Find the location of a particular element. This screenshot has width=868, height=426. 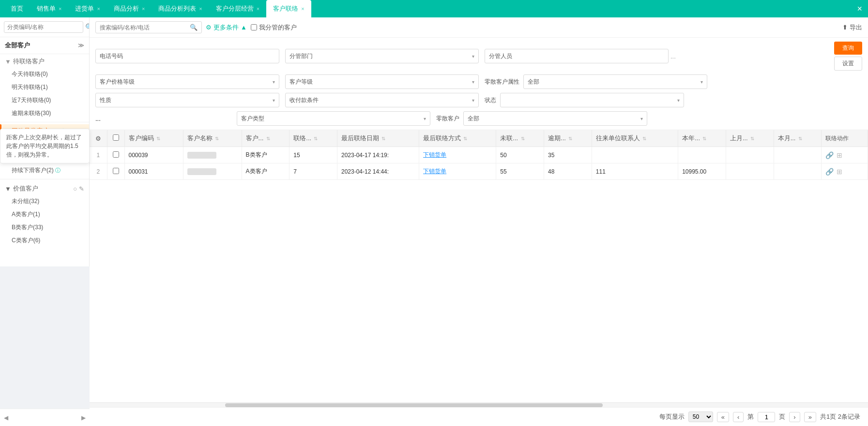

nav-item-product-analysis: 商品分析 × is located at coordinates (129, 9).